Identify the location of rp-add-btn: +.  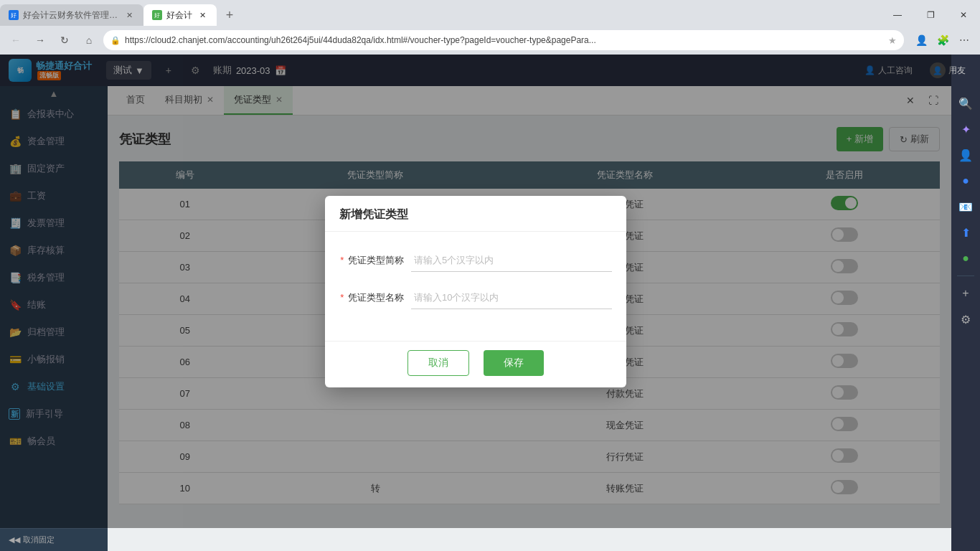
(966, 293).